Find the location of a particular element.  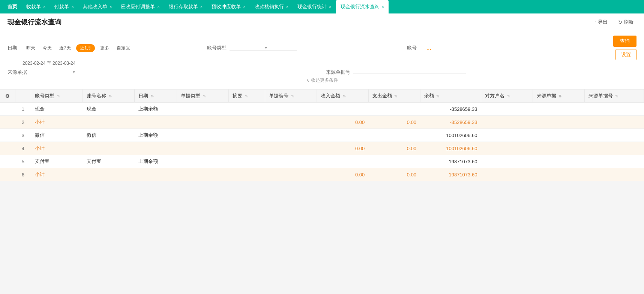

chevron-up-icon: ∧ is located at coordinates (308, 81).